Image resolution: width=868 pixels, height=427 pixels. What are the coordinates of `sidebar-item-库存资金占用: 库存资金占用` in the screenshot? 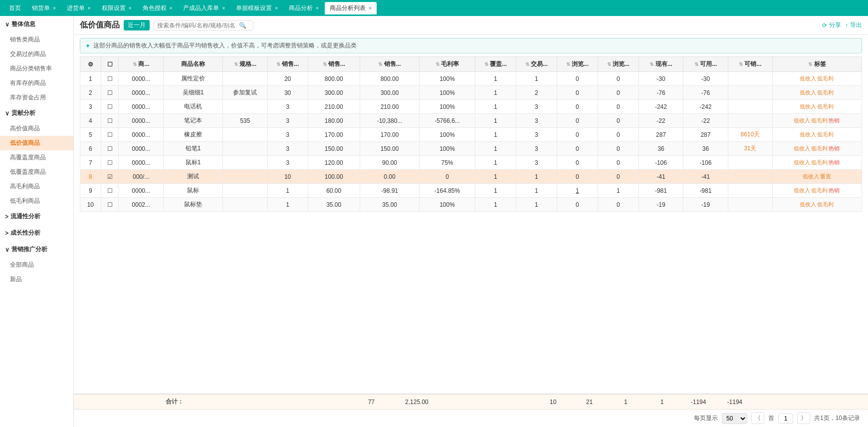 It's located at (37, 98).